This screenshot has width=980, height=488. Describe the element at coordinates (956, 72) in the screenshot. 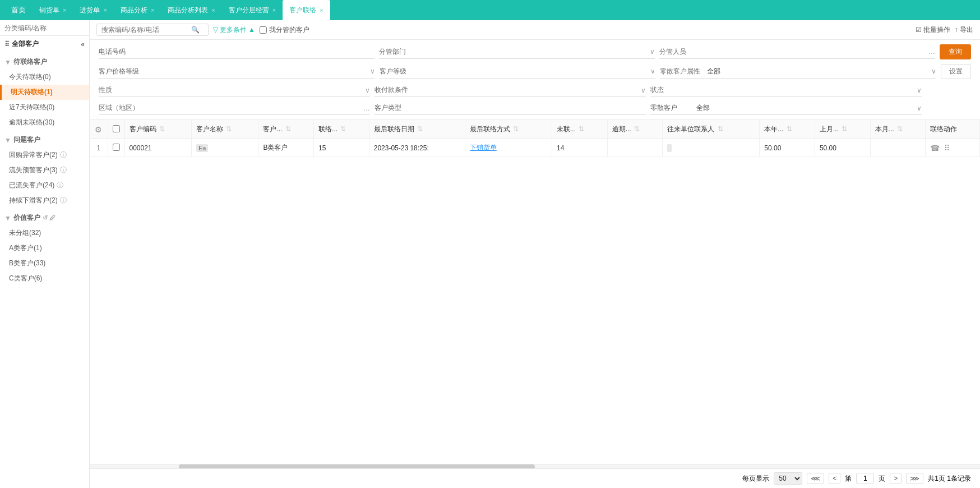

I see `reset-button: 设置` at that location.